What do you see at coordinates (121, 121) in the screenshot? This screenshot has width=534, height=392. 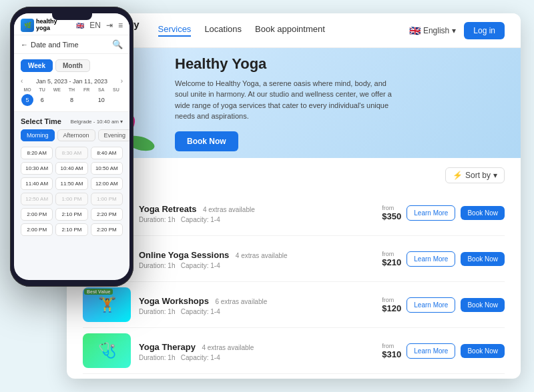 I see `chevron-down-icon: ▾` at bounding box center [121, 121].